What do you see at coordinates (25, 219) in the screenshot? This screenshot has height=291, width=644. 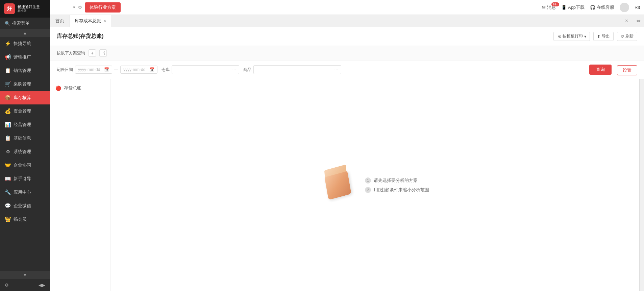 I see `sidebar-item-vip: 👑 畅会员` at bounding box center [25, 219].